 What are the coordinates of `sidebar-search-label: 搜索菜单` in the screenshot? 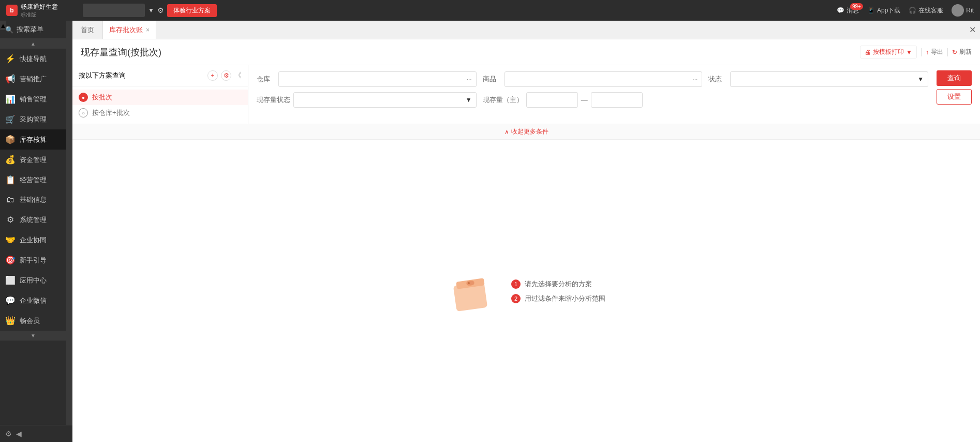 It's located at (30, 30).